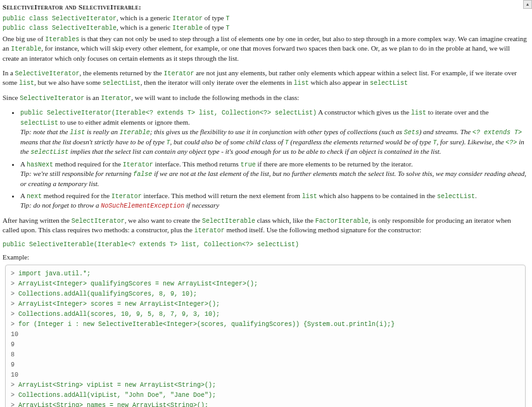 The height and width of the screenshot is (407, 532). Describe the element at coordinates (285, 220) in the screenshot. I see `text: class which, like the` at that location.